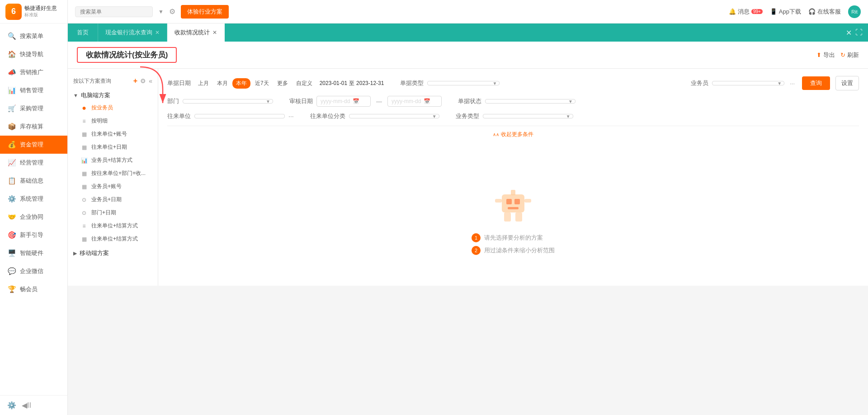  Describe the element at coordinates (203, 83) in the screenshot. I see `date-tab-last-month: 上月` at that location.